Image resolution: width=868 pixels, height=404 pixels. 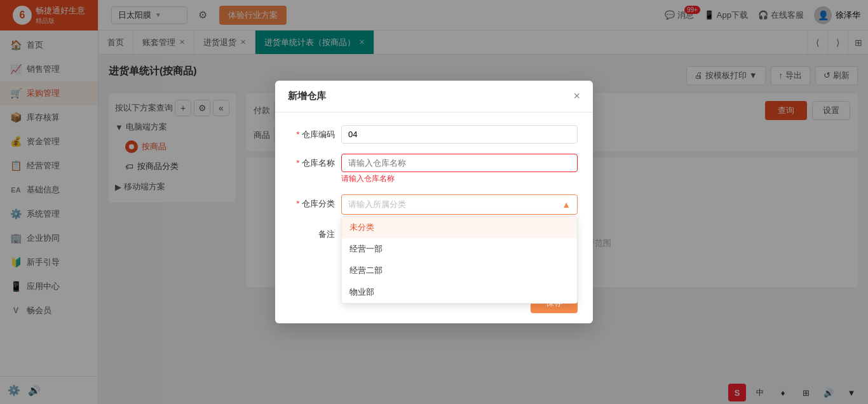 What do you see at coordinates (566, 205) in the screenshot?
I see `category-arrow-icon: ▲` at bounding box center [566, 205].